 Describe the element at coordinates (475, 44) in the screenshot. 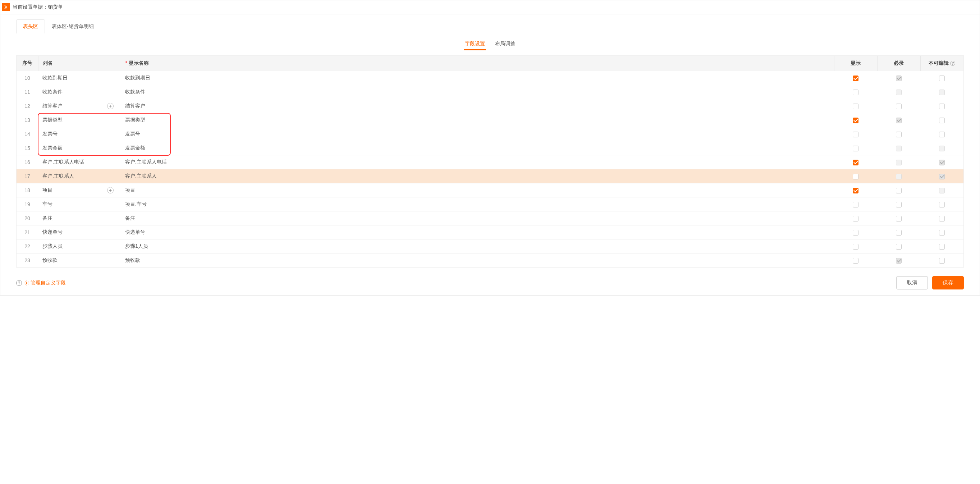

I see `sub-tab-0: 字段设置` at that location.